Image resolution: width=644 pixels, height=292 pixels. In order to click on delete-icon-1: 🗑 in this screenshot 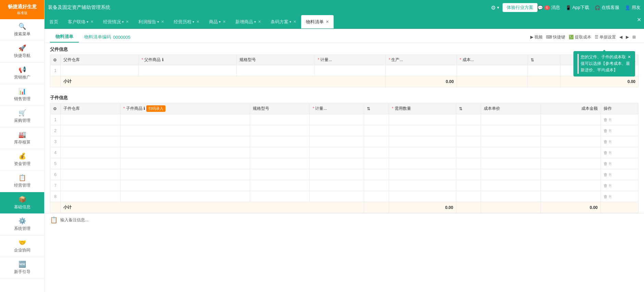, I will do `click(606, 120)`.